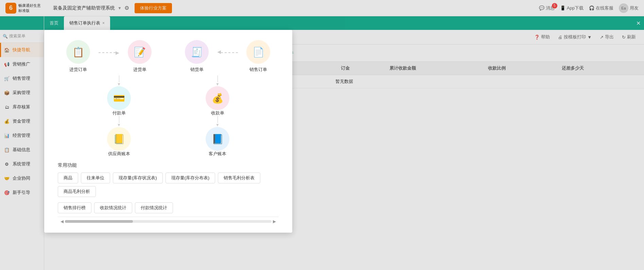 The image size is (644, 270). What do you see at coordinates (217, 96) in the screenshot?
I see `sales-bill-col: ▼ 💰 收款单` at bounding box center [217, 96].